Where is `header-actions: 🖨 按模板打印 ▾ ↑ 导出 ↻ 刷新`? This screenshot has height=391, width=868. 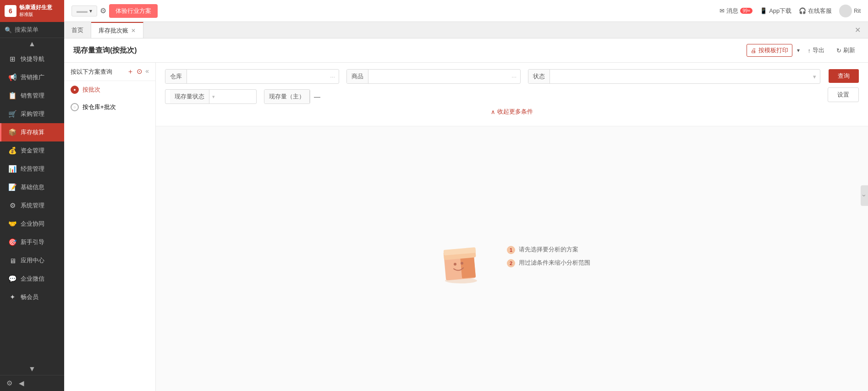
header-actions: 🖨 按模板打印 ▾ ↑ 导出 ↻ 刷新 is located at coordinates (803, 50).